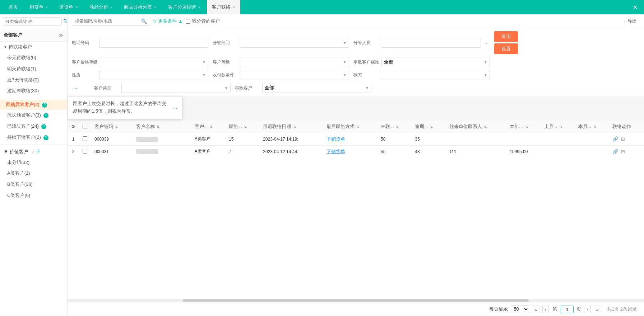  Describe the element at coordinates (73, 127) in the screenshot. I see `col-settings: ⚙` at that location.